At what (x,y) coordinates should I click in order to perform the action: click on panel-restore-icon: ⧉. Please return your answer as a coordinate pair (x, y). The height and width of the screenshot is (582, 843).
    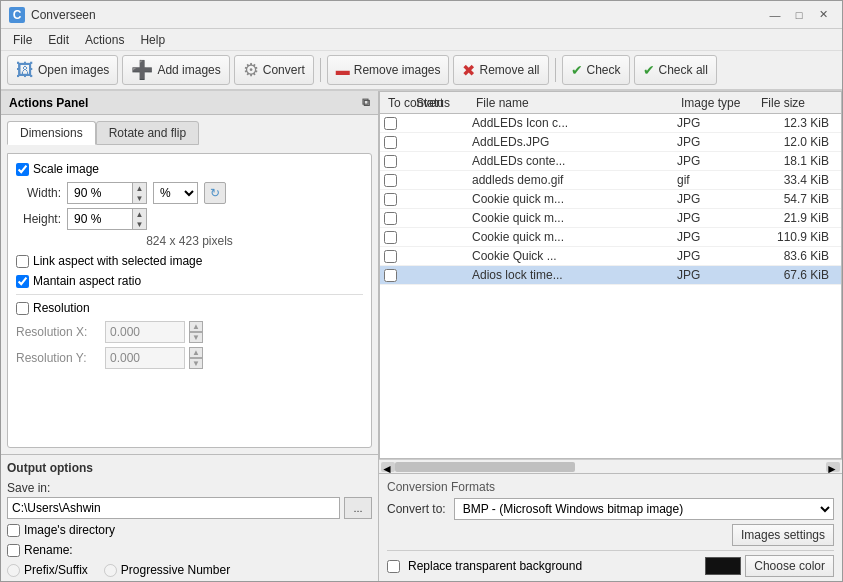
    Looking at the image, I should click on (366, 102).